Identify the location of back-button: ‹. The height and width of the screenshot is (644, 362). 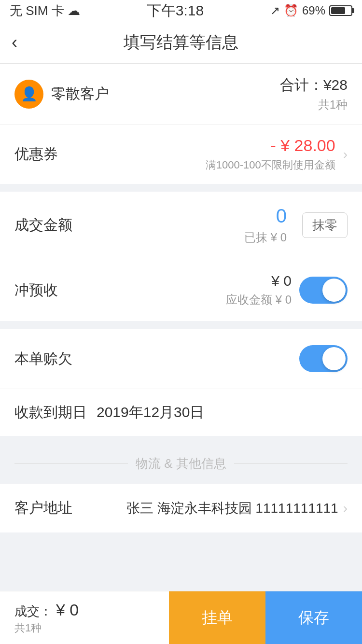
(14, 42).